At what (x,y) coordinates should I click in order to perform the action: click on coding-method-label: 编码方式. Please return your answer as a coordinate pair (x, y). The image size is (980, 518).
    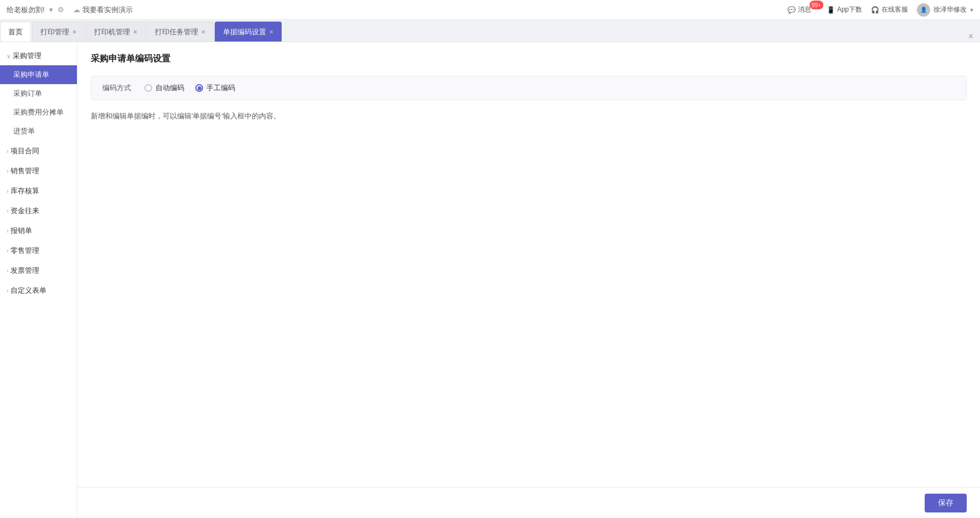
    Looking at the image, I should click on (117, 88).